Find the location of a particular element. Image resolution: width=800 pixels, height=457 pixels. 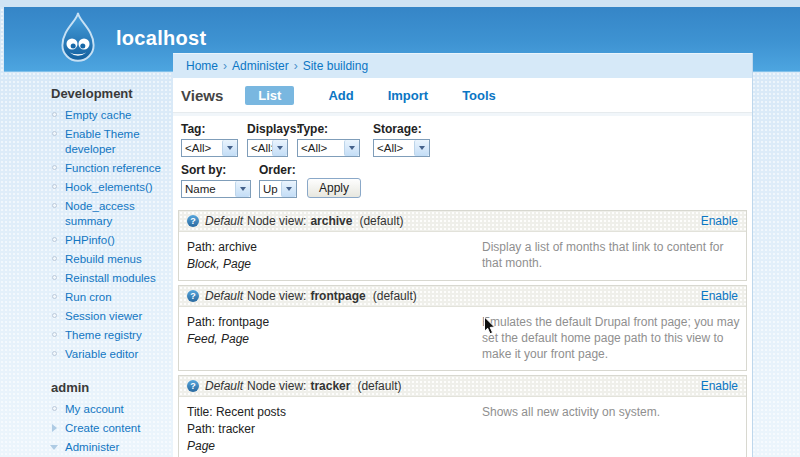

breadcrumb-link-home: Home is located at coordinates (202, 66).